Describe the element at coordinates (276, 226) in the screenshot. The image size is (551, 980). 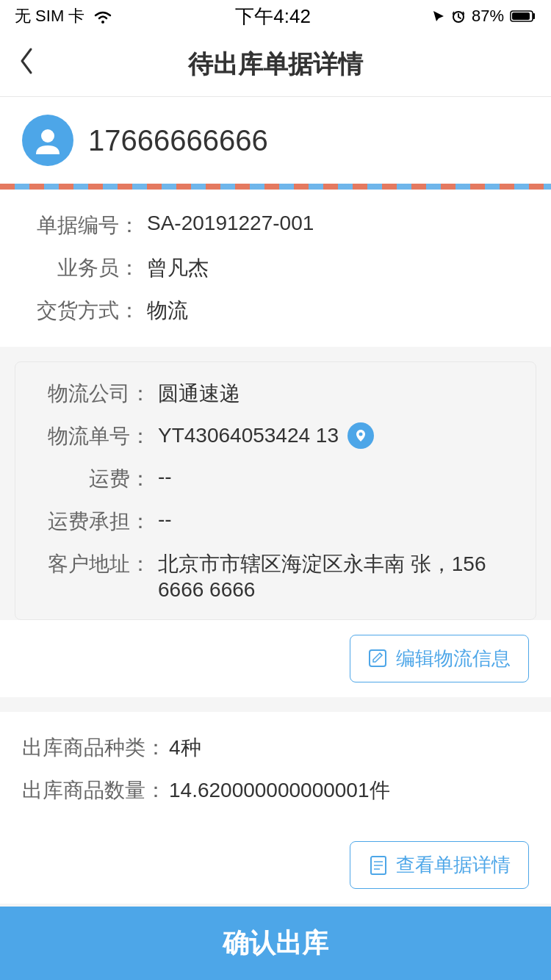
I see `document-number-row: 单据编号： SA-20191227-001` at that location.